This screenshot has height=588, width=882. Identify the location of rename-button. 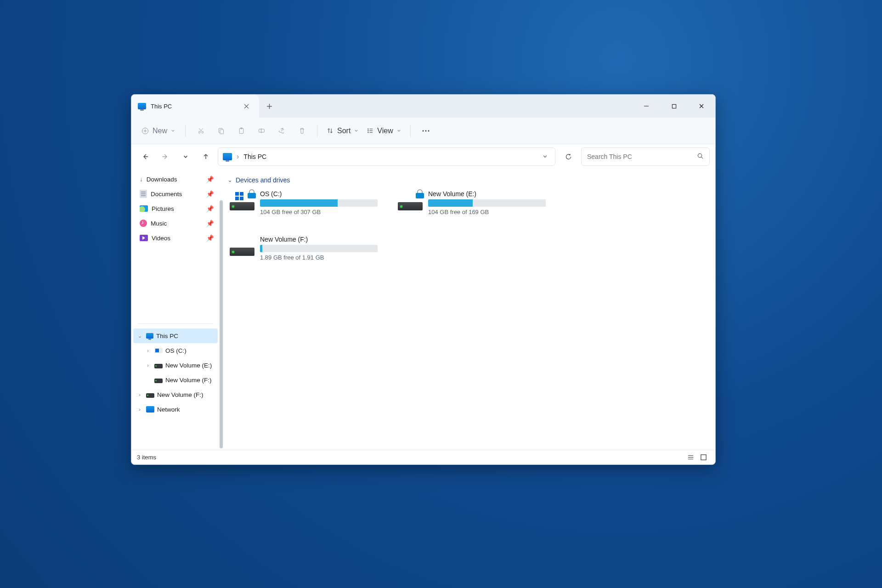
(261, 131).